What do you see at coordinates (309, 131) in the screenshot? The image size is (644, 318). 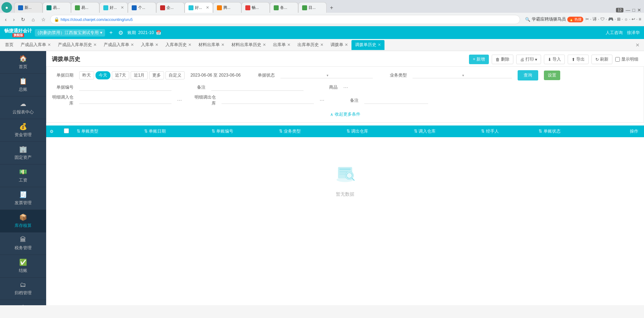 I see `th-biz-type: ⇅ 业务类型` at bounding box center [309, 131].